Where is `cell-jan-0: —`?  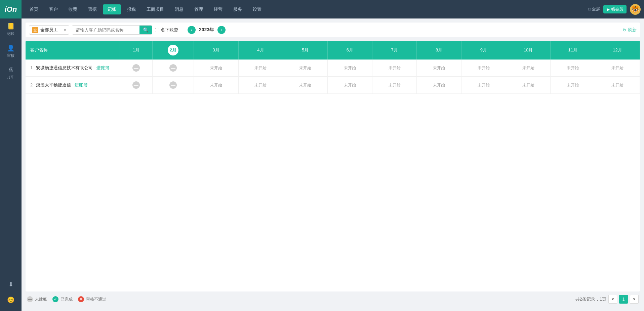 cell-jan-0: — is located at coordinates (136, 68).